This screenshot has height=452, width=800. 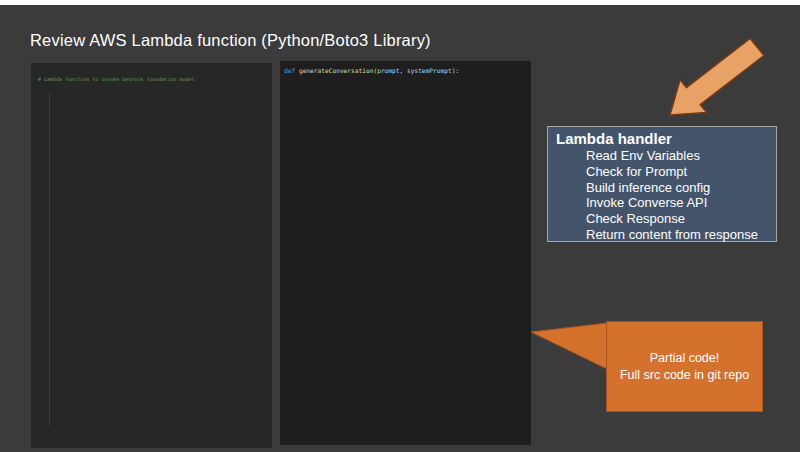 I want to click on callout-text-line: Full src code in git repo, so click(x=684, y=376).